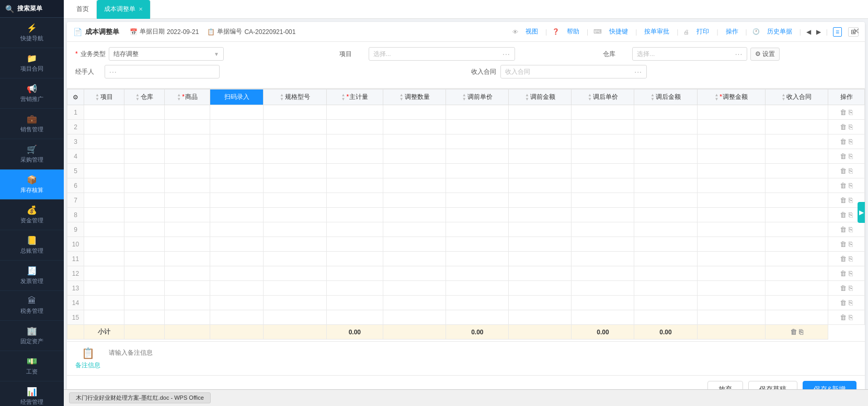 The width and height of the screenshot is (868, 406). What do you see at coordinates (237, 97) in the screenshot?
I see `th-scan: 扫码录入` at bounding box center [237, 97].